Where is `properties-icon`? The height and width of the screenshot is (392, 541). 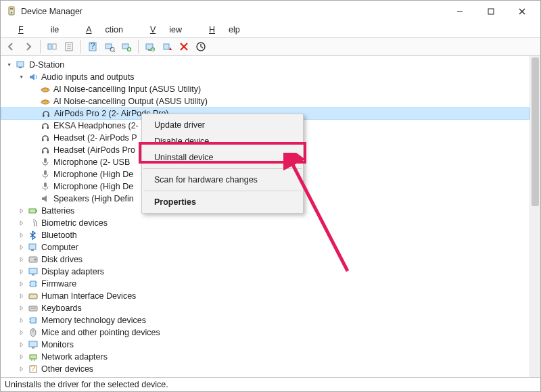 properties-icon is located at coordinates (69, 47).